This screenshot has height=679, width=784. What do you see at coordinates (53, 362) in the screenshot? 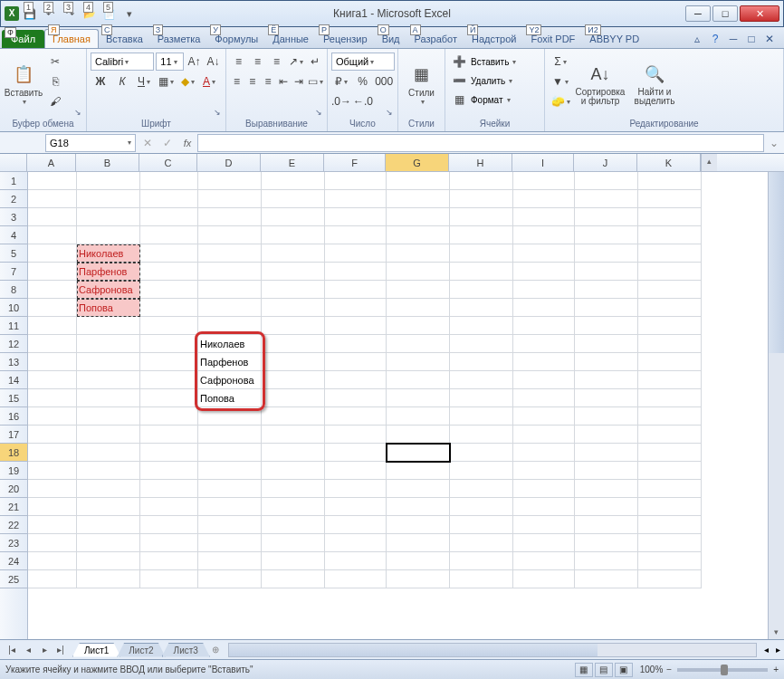
I see `cell-A13` at bounding box center [53, 362].